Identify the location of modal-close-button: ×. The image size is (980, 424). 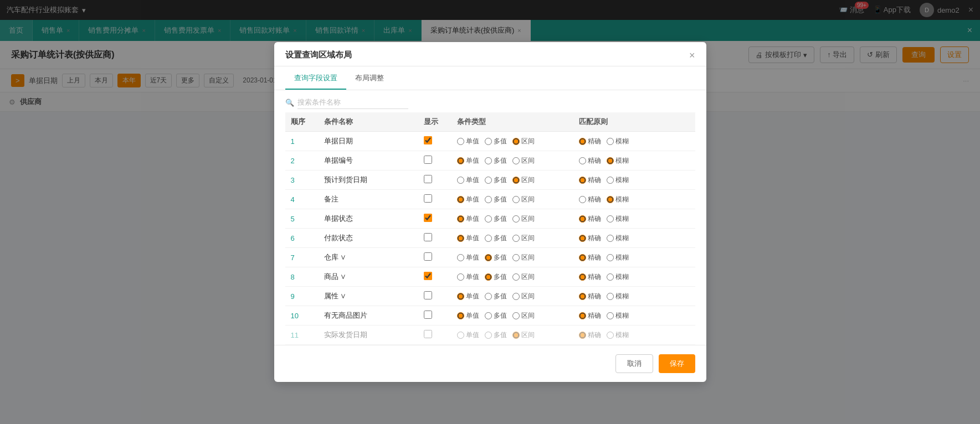
(692, 55).